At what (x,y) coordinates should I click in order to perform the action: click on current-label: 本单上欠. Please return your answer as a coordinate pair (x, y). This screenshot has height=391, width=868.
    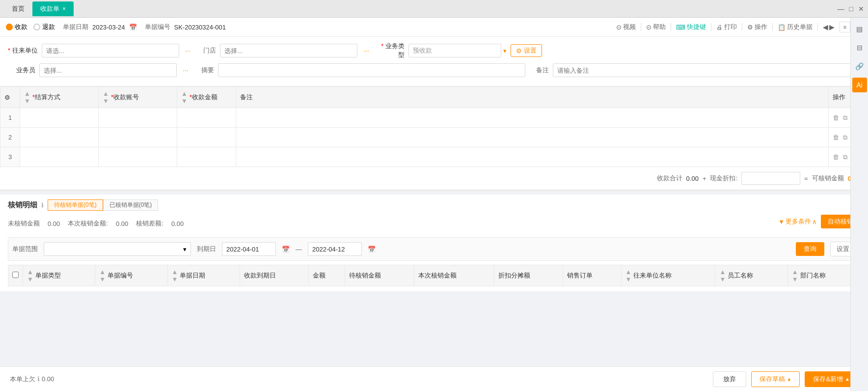
    Looking at the image, I should click on (23, 379).